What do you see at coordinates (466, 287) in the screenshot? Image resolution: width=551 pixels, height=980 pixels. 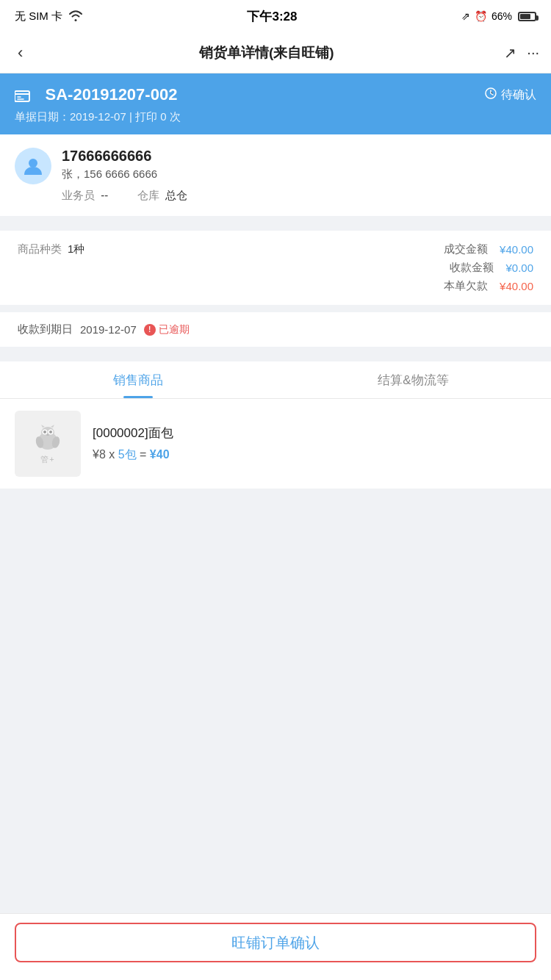 I see `owed-label: 本单欠款` at bounding box center [466, 287].